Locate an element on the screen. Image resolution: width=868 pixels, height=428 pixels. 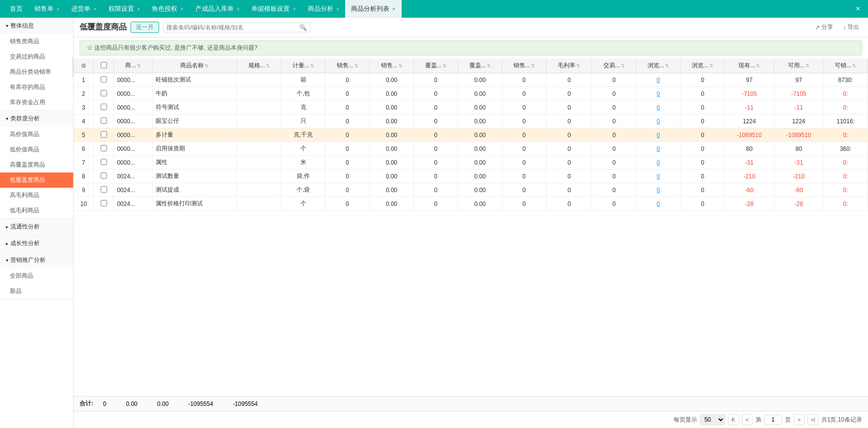
column-current: 现有...⇅ is located at coordinates (749, 66).